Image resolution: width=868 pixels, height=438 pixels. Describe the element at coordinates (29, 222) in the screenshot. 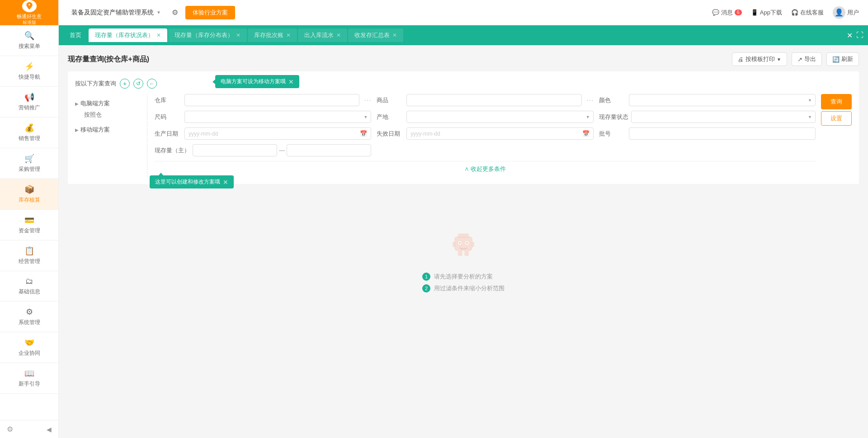

I see `sidebar-nav: 🔍 搜索菜单 ⚡ 快捷导航 📢 营销推广 💰 销售管理 🛒 采购管理 📦 库存核…` at that location.